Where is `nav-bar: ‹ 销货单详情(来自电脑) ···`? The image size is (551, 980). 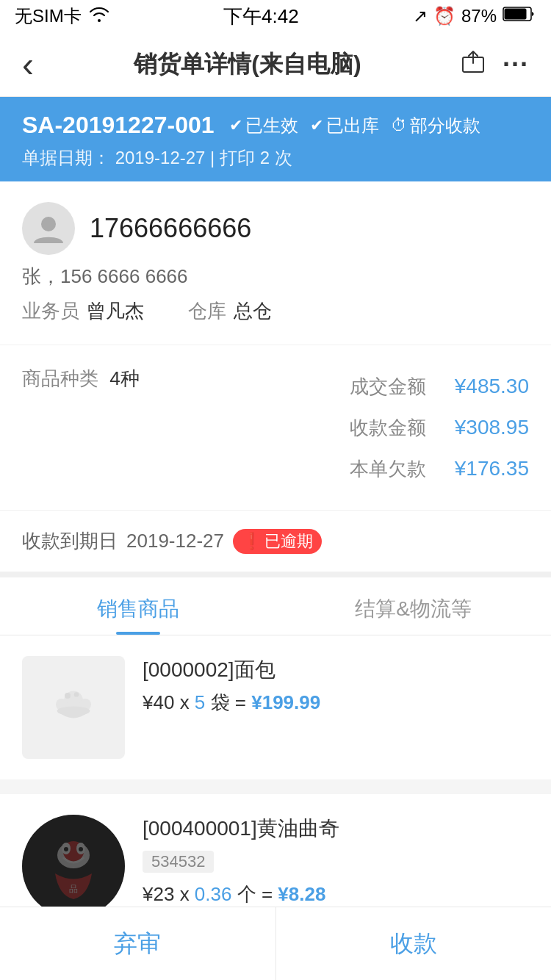
nav-bar: ‹ 销货单详情(来自电脑) ··· is located at coordinates (276, 65).